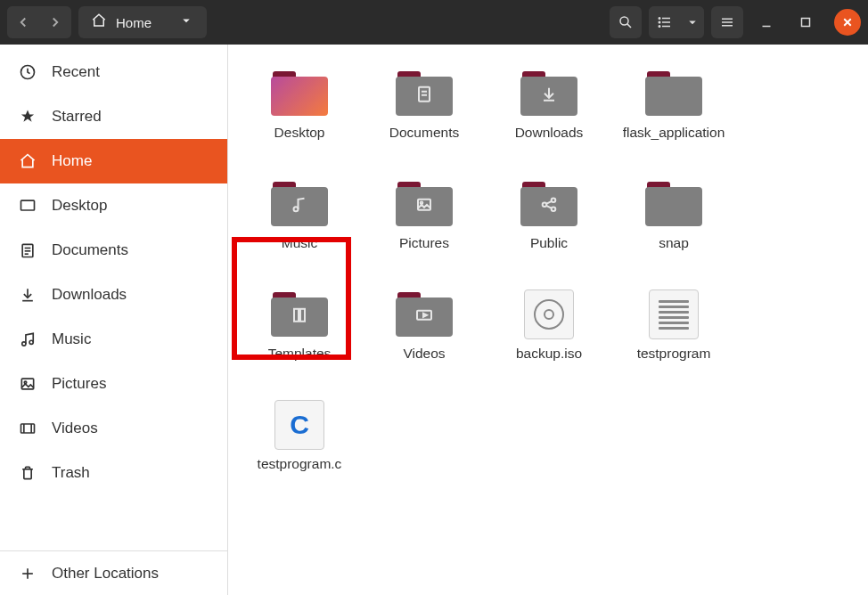  Describe the element at coordinates (28, 384) in the screenshot. I see `pictures-icon` at that location.